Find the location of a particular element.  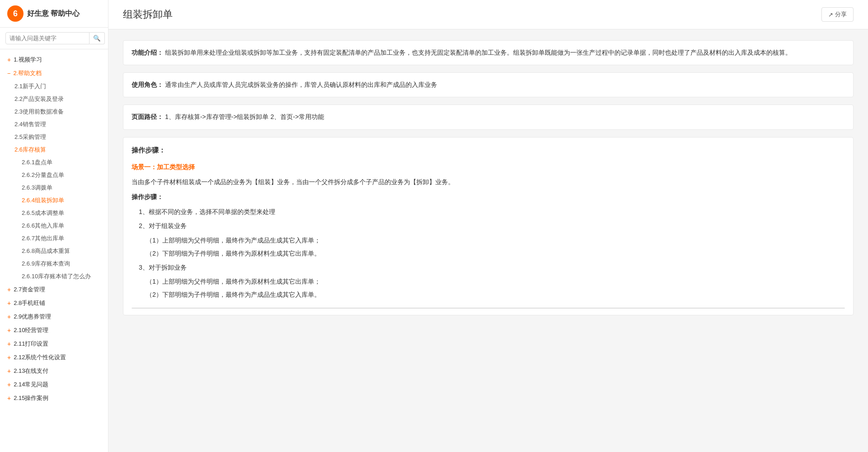

sidebar-item-print: + 2.11打印设置 is located at coordinates (54, 344).